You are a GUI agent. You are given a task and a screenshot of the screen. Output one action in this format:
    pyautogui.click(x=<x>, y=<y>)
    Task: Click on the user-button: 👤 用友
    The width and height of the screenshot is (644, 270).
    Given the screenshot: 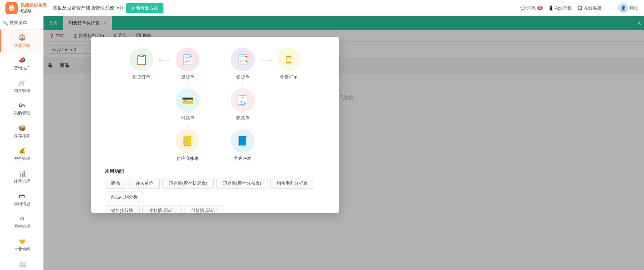 What is the action you would take?
    pyautogui.click(x=628, y=8)
    